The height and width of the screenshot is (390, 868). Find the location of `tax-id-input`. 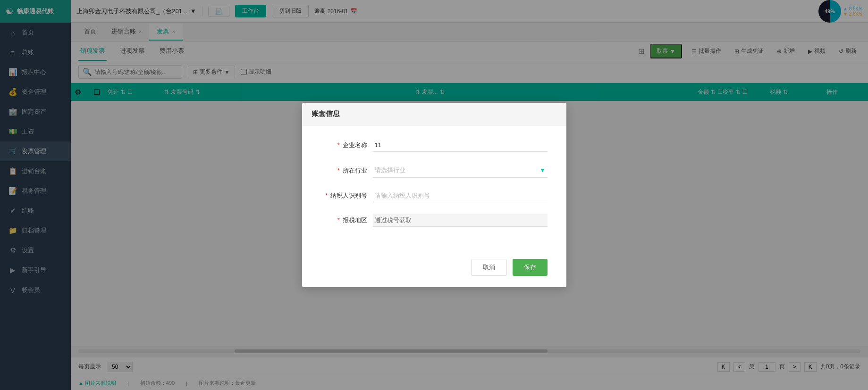

tax-id-input is located at coordinates (460, 196).